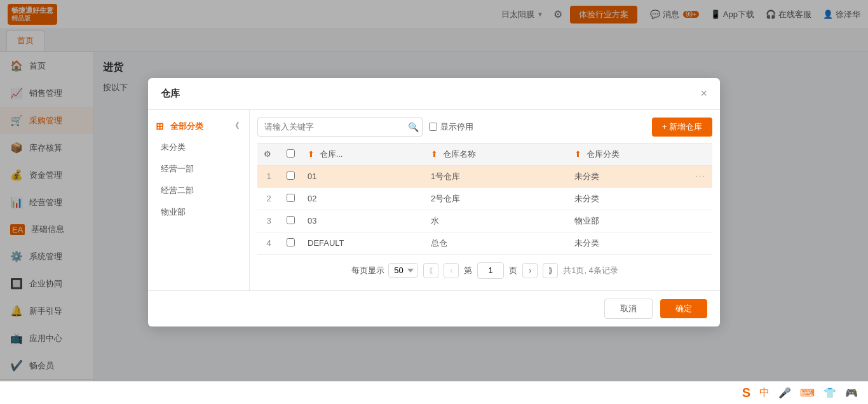 The height and width of the screenshot is (404, 868). I want to click on table-wrapper: ⚙ ⬆ 仓库... ⬆ 仓库名称, so click(485, 199).